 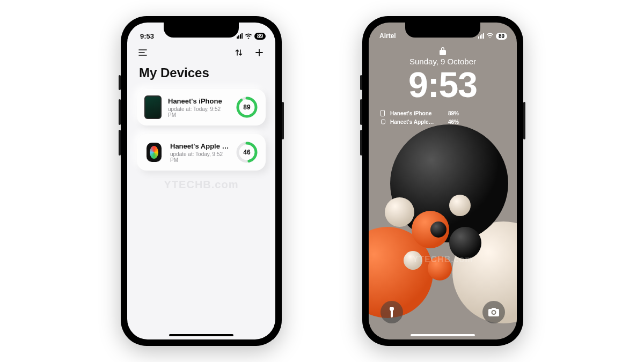 What do you see at coordinates (200, 152) in the screenshot?
I see `device-info: Haneet's Apple Wat… update at: Today, 9:…` at bounding box center [200, 152].